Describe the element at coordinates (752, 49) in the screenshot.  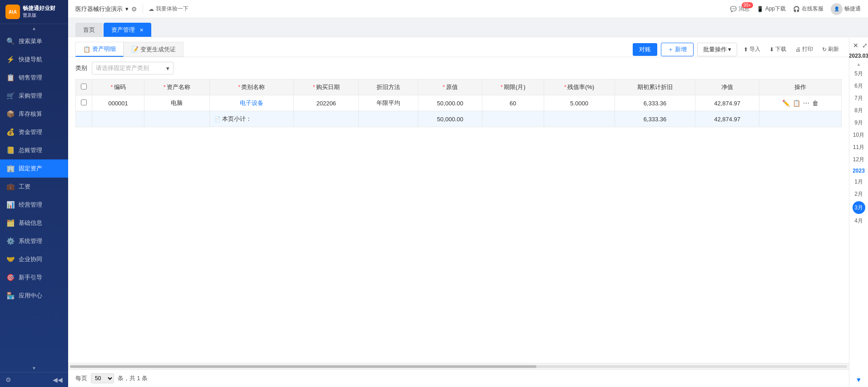
I see `import-button: ⬆ 导入` at that location.